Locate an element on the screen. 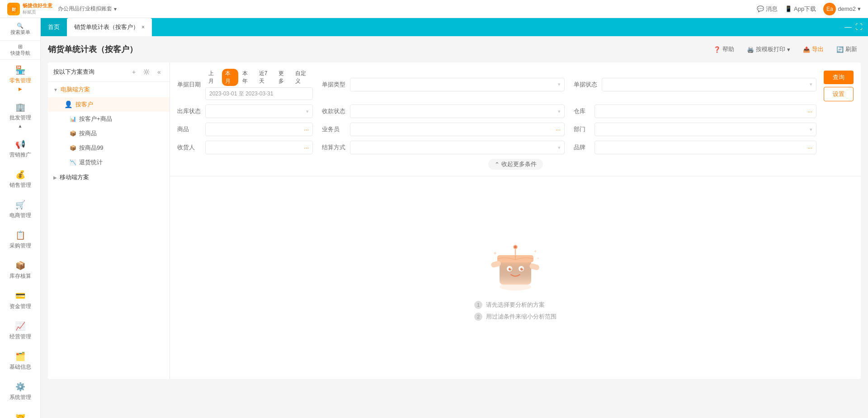 This screenshot has width=868, height=418. app-download-button: 📱 App下载 is located at coordinates (800, 9).